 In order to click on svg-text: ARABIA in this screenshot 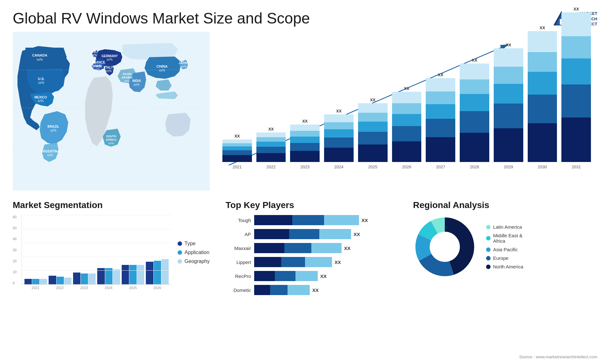, I will do `click(127, 78)`.